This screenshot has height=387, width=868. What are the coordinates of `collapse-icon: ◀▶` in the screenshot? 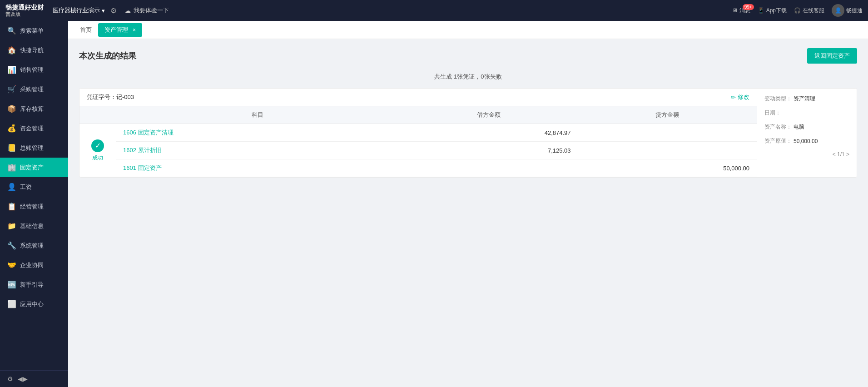 It's located at (23, 379).